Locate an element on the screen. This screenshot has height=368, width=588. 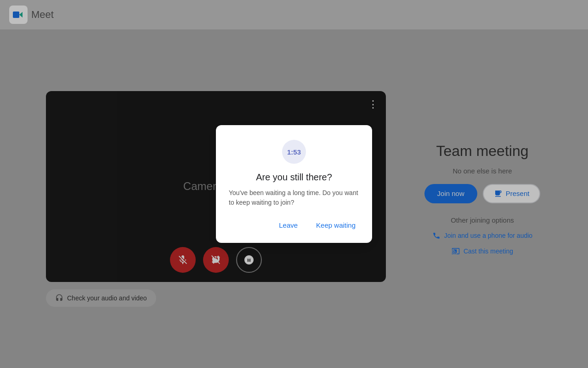
timer-circle: 1:53 is located at coordinates (294, 152).